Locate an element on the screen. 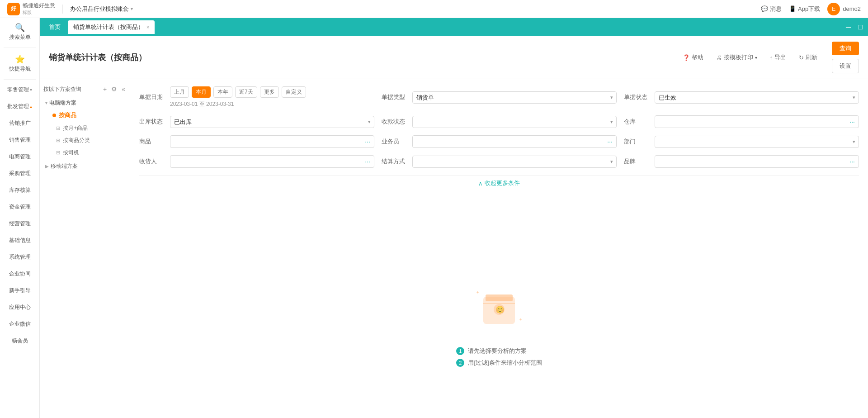 This screenshot has width=868, height=418. sidebar-item-marketing: 营销推广 is located at coordinates (20, 123).